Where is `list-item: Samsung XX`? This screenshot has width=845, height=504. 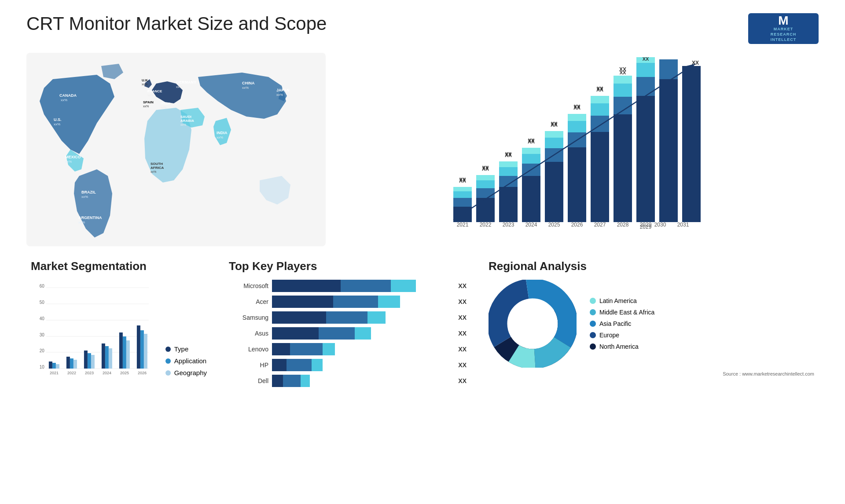 list-item: Samsung XX is located at coordinates (348, 318).